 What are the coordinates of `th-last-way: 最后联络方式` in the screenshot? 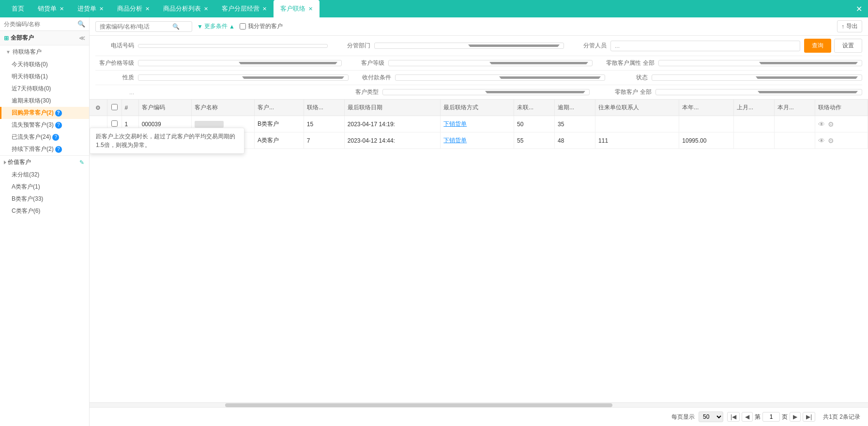 It's located at (477, 108).